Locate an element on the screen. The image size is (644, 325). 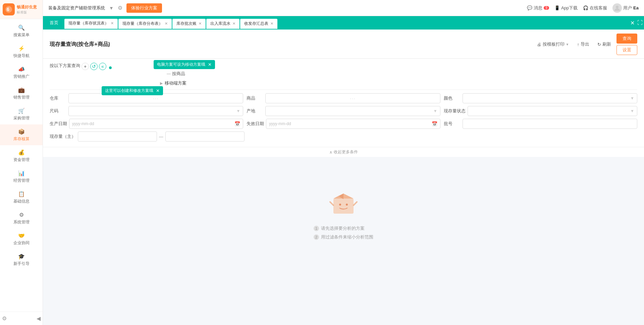
color-select: ▼ is located at coordinates (550, 98).